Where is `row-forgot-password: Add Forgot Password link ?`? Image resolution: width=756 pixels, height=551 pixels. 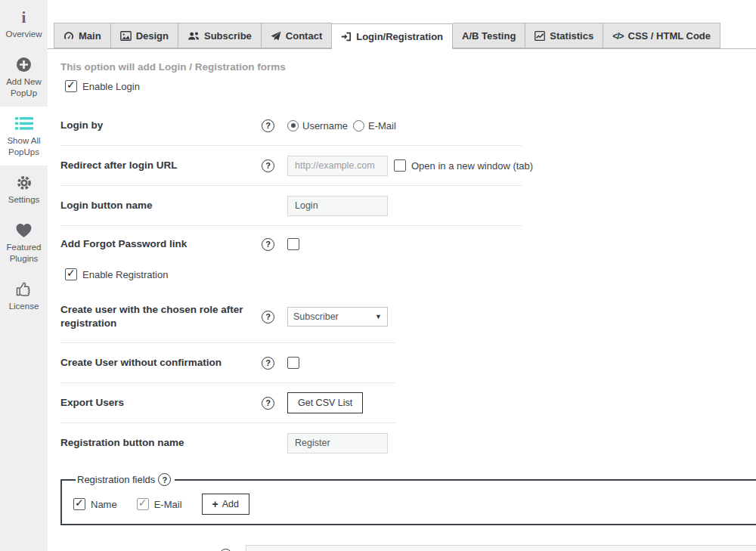 row-forgot-password: Add Forgot Password link ? is located at coordinates (408, 244).